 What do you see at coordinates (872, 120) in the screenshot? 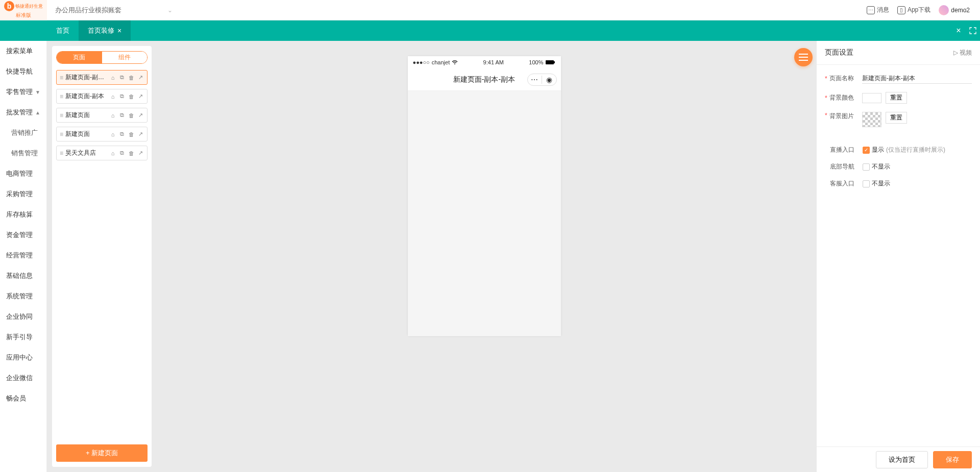
I see `bg-image-picker` at bounding box center [872, 120].